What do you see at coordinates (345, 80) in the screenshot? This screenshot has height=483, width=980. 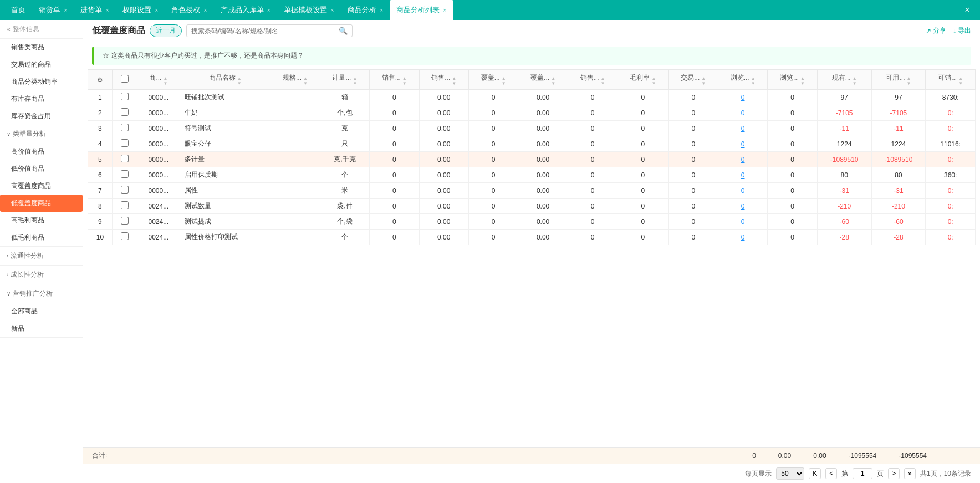 I see `th-unit: 计量...▲▼` at bounding box center [345, 80].